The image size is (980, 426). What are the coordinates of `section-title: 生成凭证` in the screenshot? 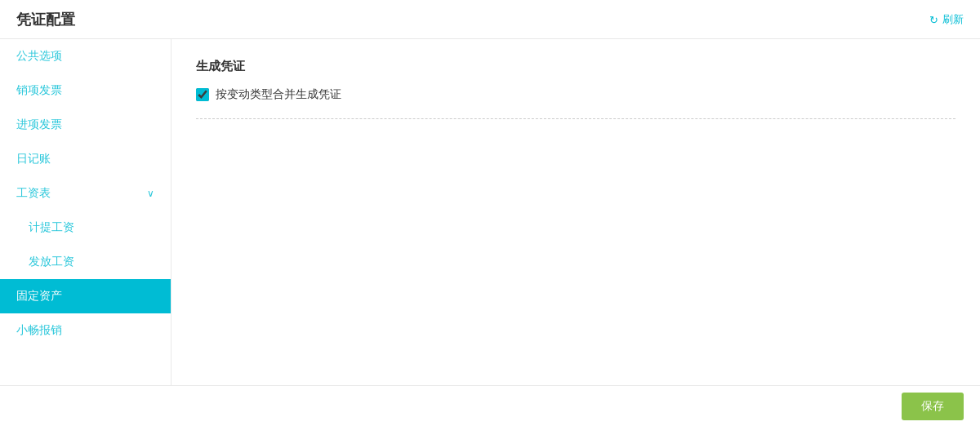 It's located at (576, 67).